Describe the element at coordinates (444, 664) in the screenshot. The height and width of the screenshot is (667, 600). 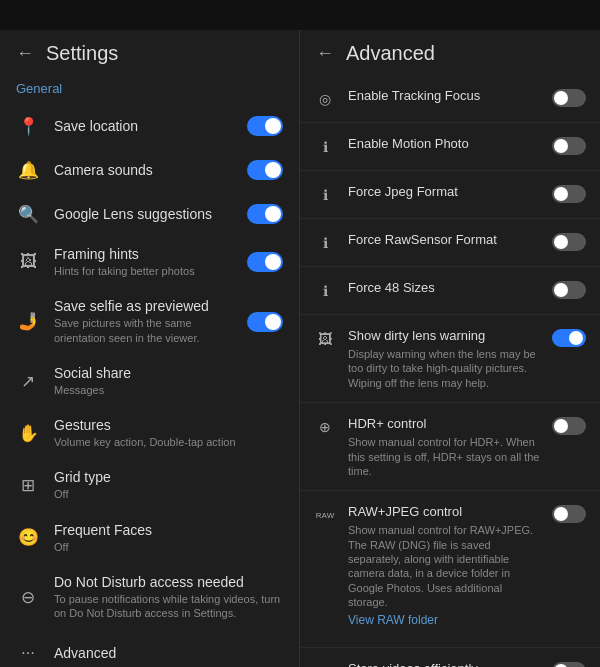
I see `right-item-text: Store videos efficientlyUse H.265/HEVC f…` at that location.